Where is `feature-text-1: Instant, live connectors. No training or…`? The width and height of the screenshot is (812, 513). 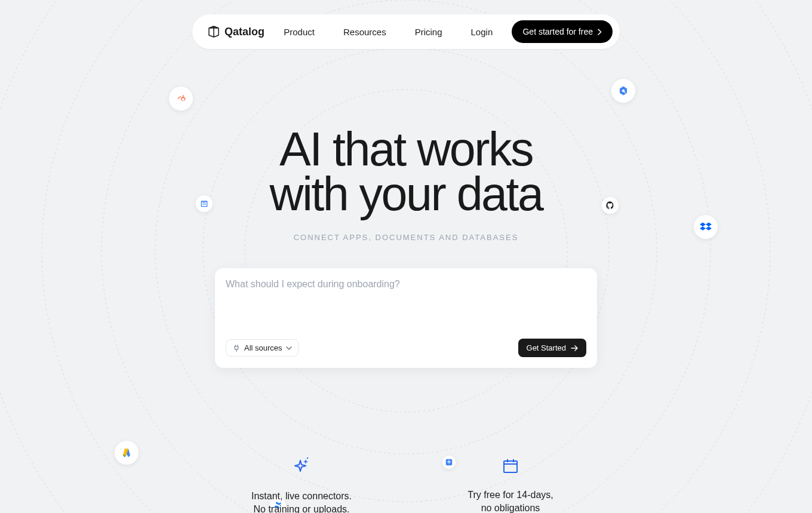
feature-text-1: Instant, live connectors. No training or… is located at coordinates (302, 502).